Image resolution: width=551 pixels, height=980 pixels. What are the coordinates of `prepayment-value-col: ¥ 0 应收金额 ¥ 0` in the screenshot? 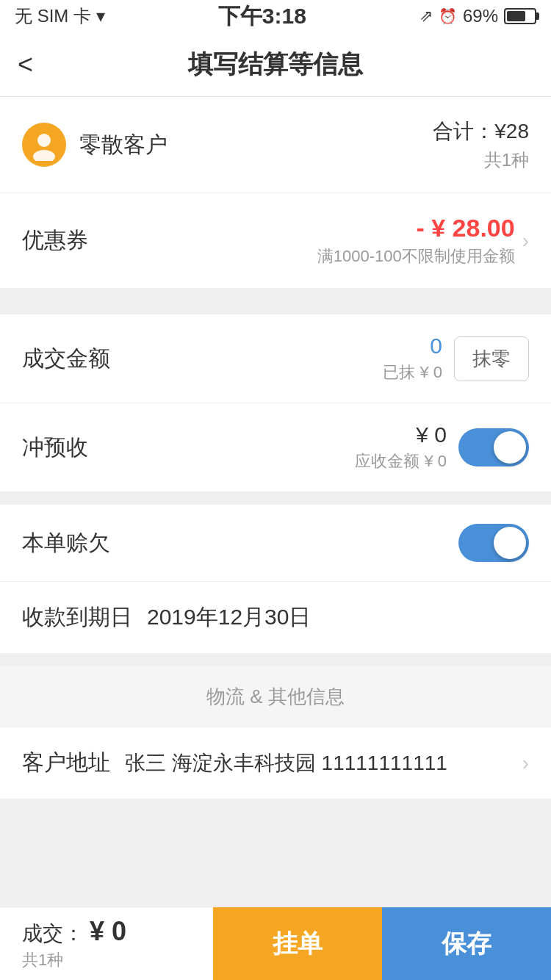 It's located at (401, 447).